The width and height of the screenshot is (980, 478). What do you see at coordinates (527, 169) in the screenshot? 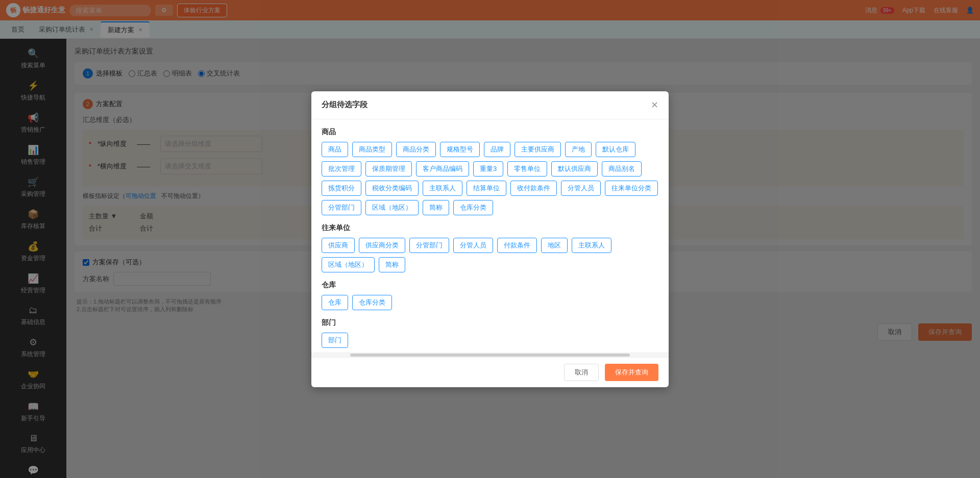
I see `field-tag-retail-unit: 零售单位` at bounding box center [527, 169].